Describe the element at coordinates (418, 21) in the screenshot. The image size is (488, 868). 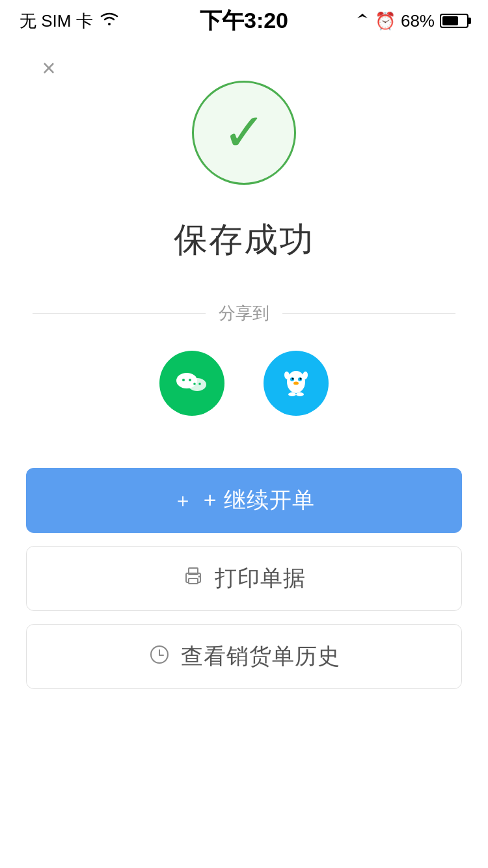
I see `battery-percentage: 68%` at that location.